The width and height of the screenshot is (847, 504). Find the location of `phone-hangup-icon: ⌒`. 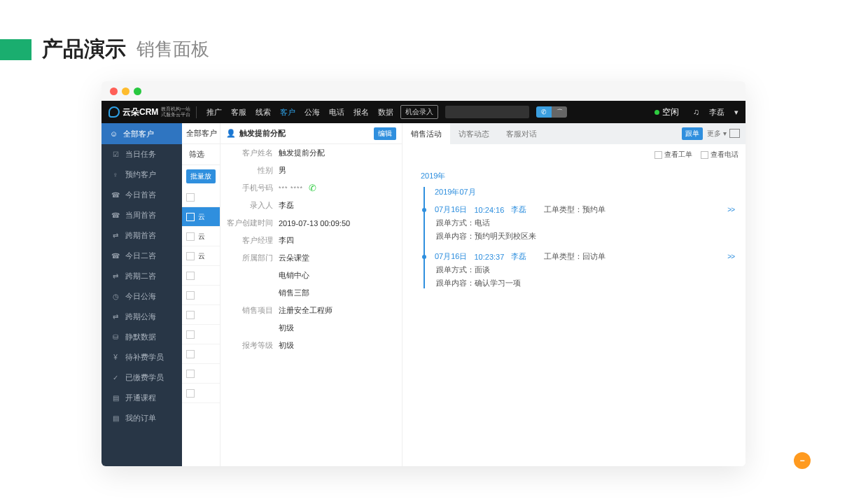

phone-hangup-icon: ⌒ is located at coordinates (559, 112).